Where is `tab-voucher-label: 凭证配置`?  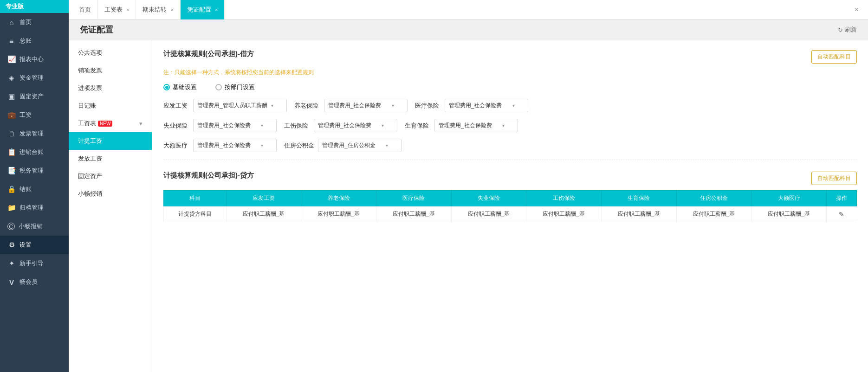
tab-voucher-label: 凭证配置 is located at coordinates (199, 10).